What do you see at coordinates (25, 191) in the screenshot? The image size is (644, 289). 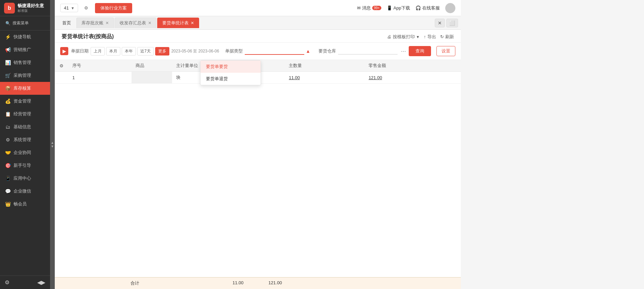 I see `sidebar-item-wechat: 💬 企业微信` at bounding box center [25, 191].